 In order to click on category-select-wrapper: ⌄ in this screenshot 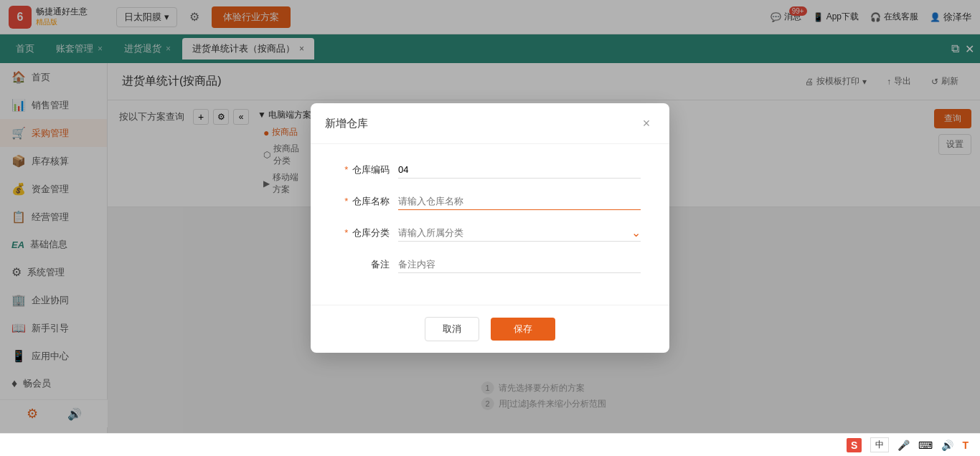, I will do `click(519, 233)`.